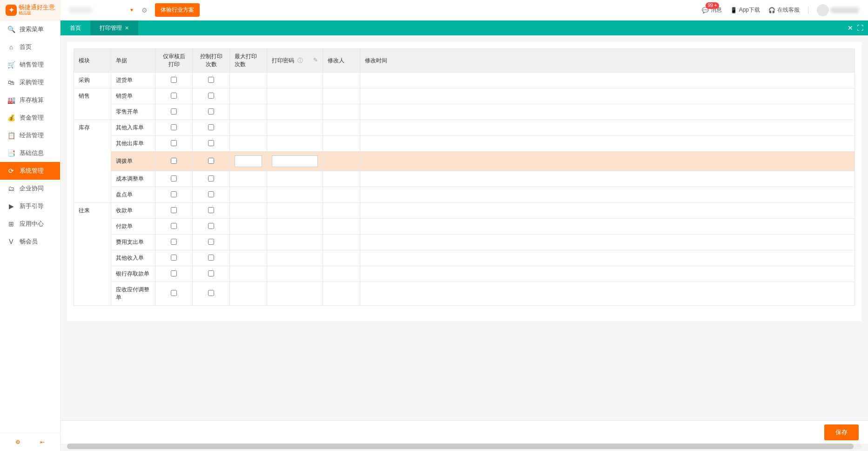 Image resolution: width=868 pixels, height=451 pixels. I want to click on brand-name: 畅捷通好生意, so click(37, 7).